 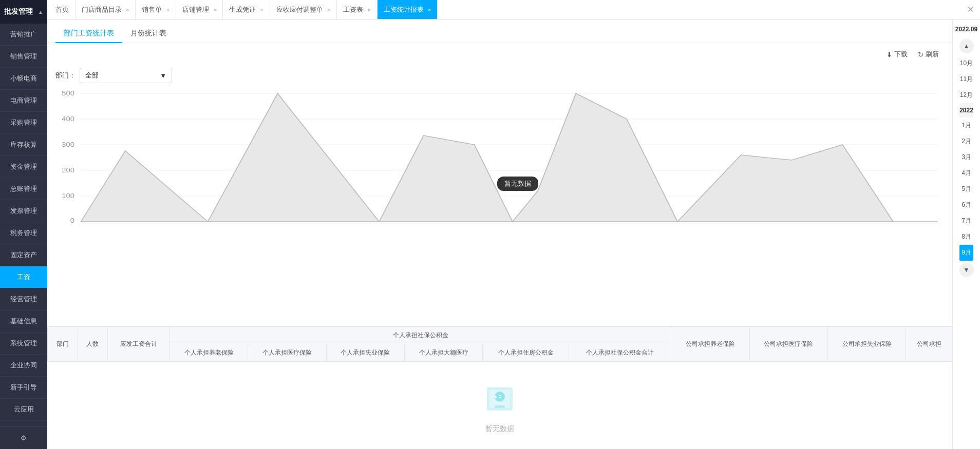 What do you see at coordinates (967, 46) in the screenshot?
I see `calendar-up-btn: ▲` at bounding box center [967, 46].